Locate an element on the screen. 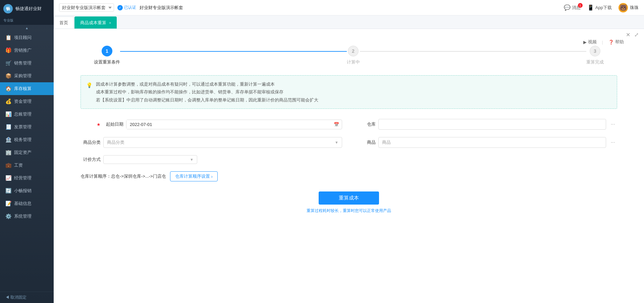 This screenshot has width=644, height=303. tab-bar: 首页 商品成本重算 × is located at coordinates (349, 22).